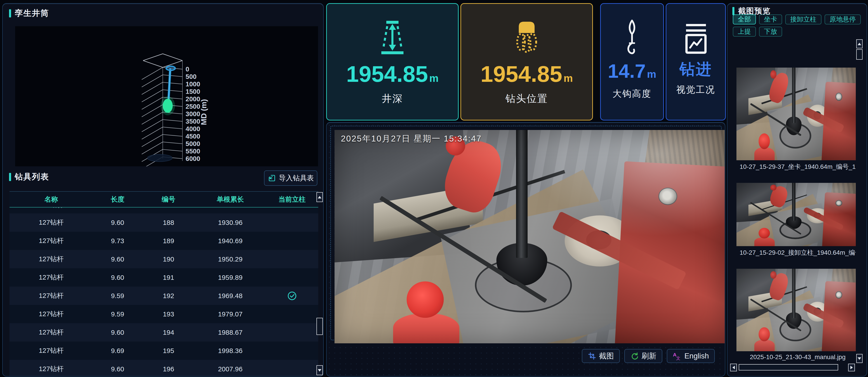 This screenshot has height=377, width=868. Describe the element at coordinates (601, 356) in the screenshot. I see `screenshot-button: 截图` at that location.